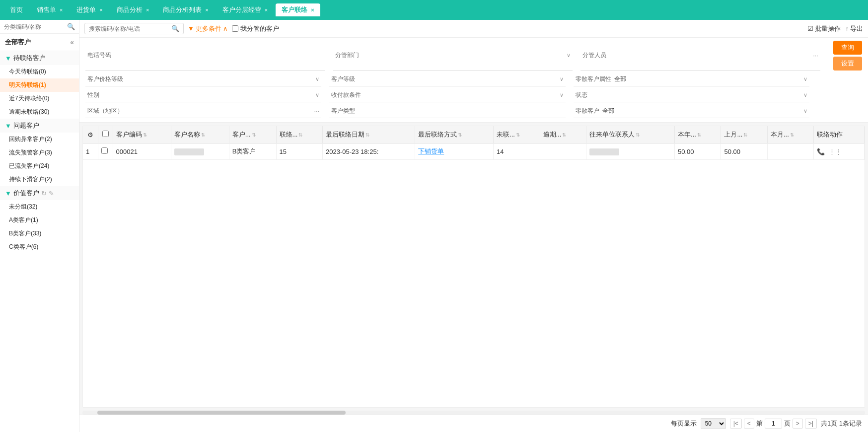  I want to click on customer-level-arrow: ∨, so click(562, 79).